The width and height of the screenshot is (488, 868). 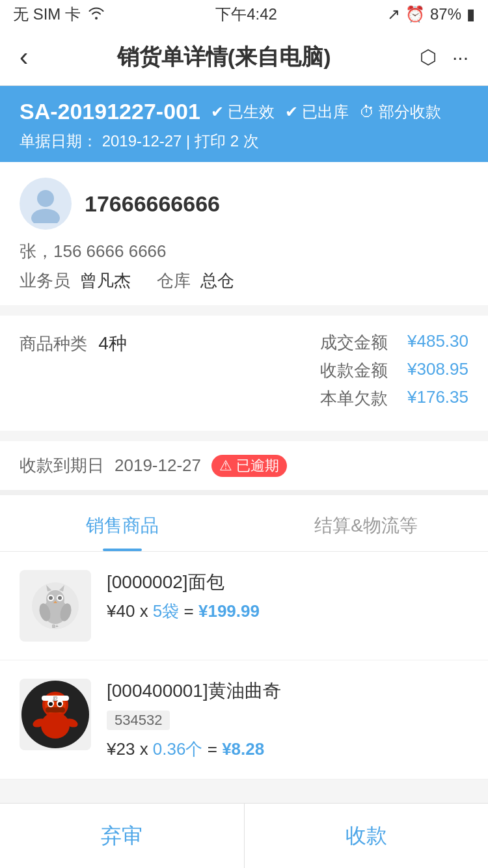 I want to click on product-info-2: [000400001]黄油曲奇 534532 ¥23 x 0.36个 = ¥8.…, so click(x=288, y=720).